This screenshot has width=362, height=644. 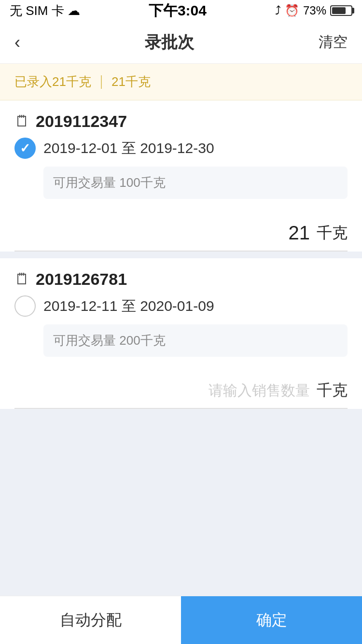 I want to click on status-right: ⤴ ⏰ 73%, so click(x=314, y=11).